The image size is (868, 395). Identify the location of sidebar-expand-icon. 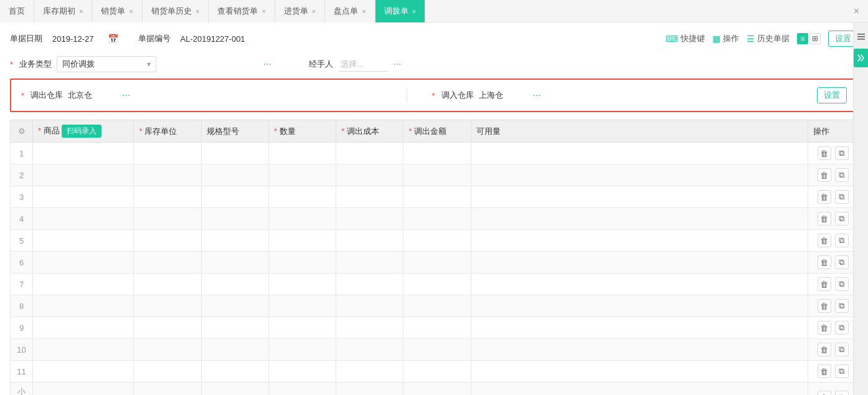
(861, 58).